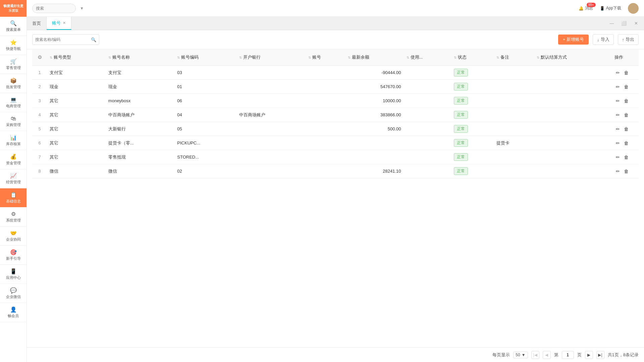 This screenshot has height=362, width=644. I want to click on messages-button: 🔔 消息 99+, so click(586, 8).